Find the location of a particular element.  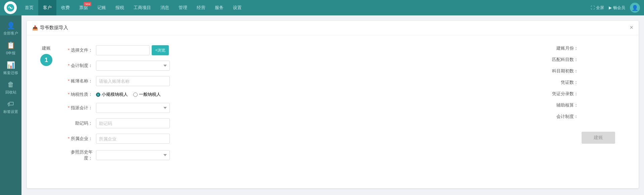

declaration-icon: 📋 is located at coordinates (11, 45).